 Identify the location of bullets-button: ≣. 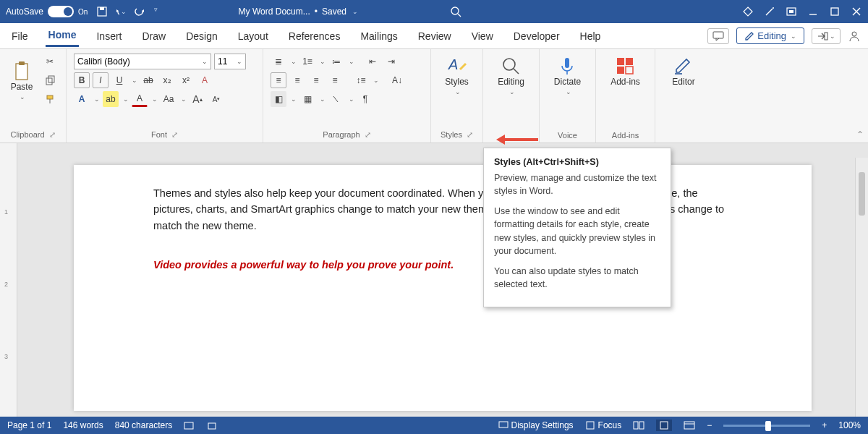
(278, 61).